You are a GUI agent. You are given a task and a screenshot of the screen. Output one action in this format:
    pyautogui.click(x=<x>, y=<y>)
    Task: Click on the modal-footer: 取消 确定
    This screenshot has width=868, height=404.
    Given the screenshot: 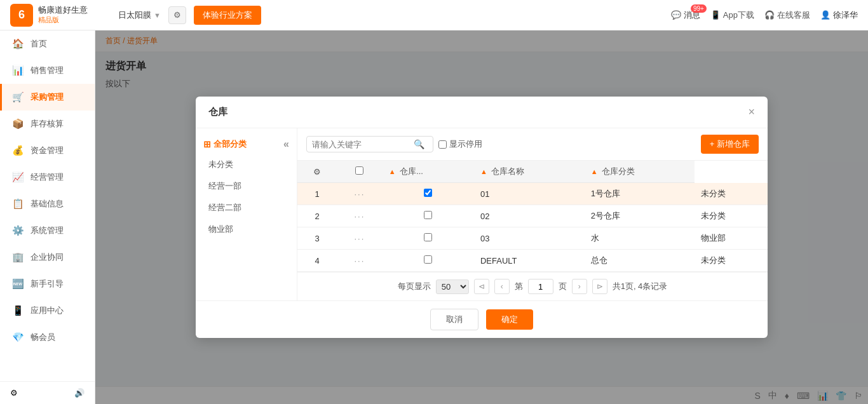 What is the action you would take?
    pyautogui.click(x=482, y=319)
    